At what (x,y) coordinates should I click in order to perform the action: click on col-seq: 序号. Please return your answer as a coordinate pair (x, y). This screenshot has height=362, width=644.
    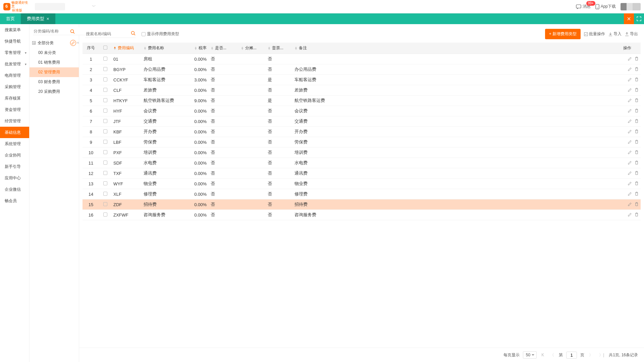
    Looking at the image, I should click on (91, 48).